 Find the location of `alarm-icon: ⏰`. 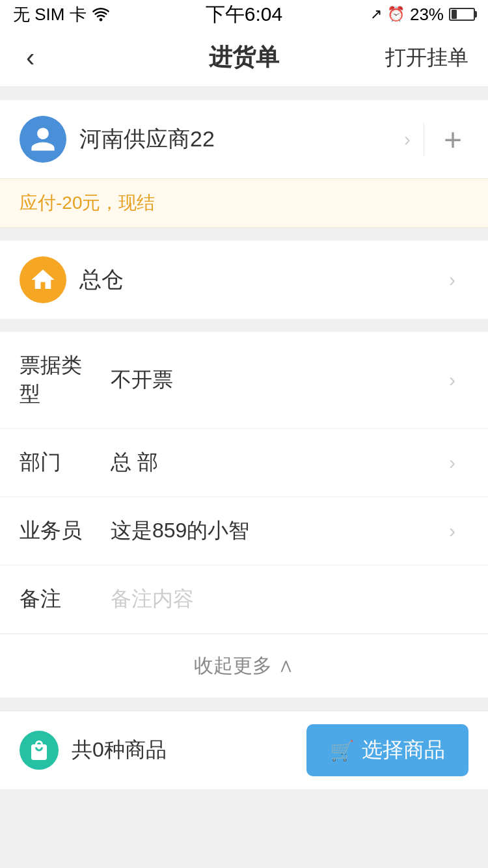

alarm-icon: ⏰ is located at coordinates (396, 14).